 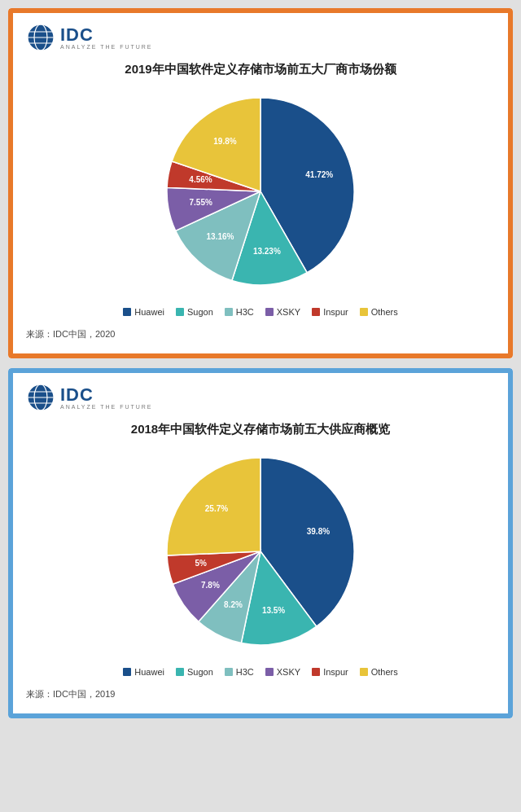 I want to click on idc-tagline-2: ANALYZE THE FUTURE, so click(x=107, y=407).